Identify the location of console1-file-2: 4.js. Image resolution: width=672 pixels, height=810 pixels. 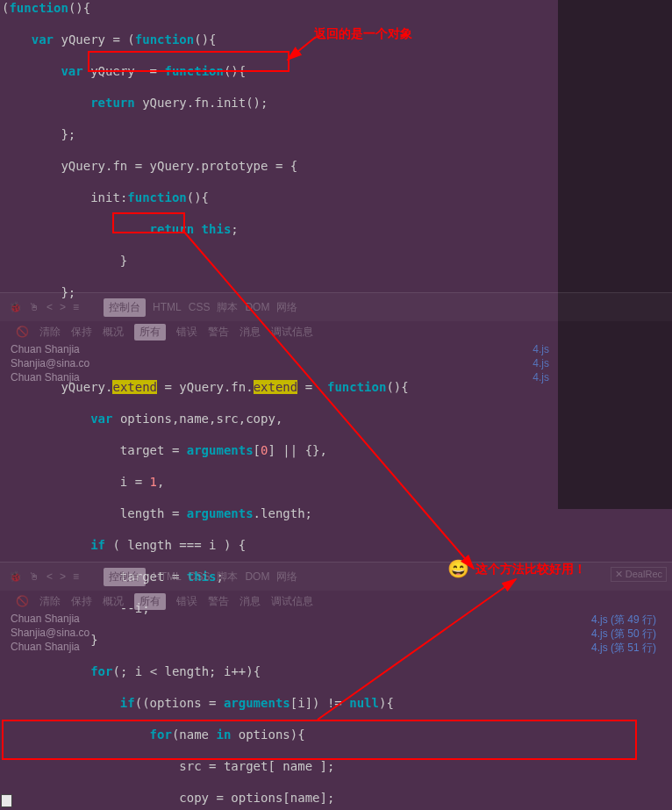
(540, 377).